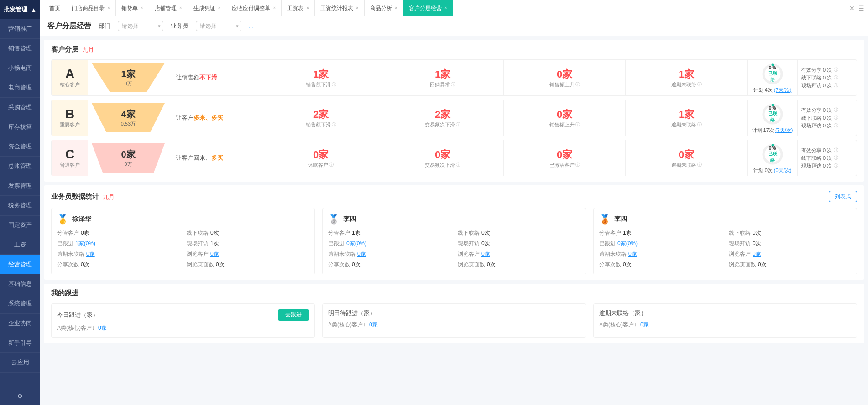  Describe the element at coordinates (428, 8) in the screenshot. I see `tab-kehufengcengjingying: 客户分层经营×` at that location.